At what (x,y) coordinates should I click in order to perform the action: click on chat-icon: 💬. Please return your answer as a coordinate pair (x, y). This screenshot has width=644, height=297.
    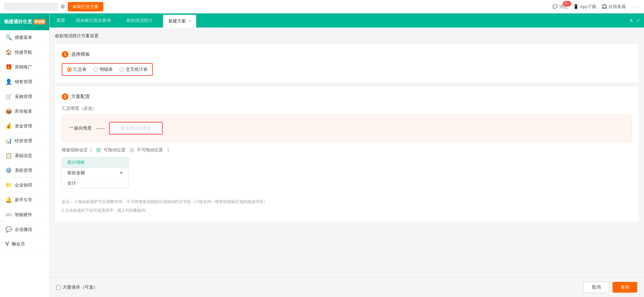
    Looking at the image, I should click on (9, 230).